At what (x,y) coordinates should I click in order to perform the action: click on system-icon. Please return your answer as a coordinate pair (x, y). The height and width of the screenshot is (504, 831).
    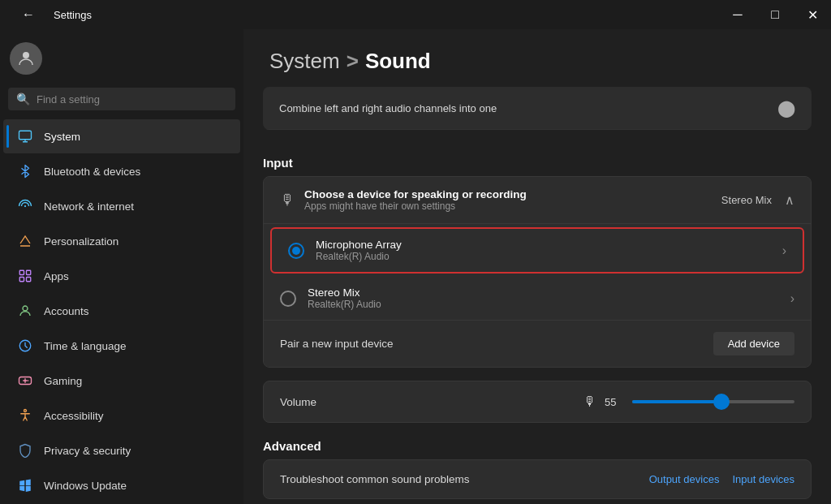
    Looking at the image, I should click on (25, 136).